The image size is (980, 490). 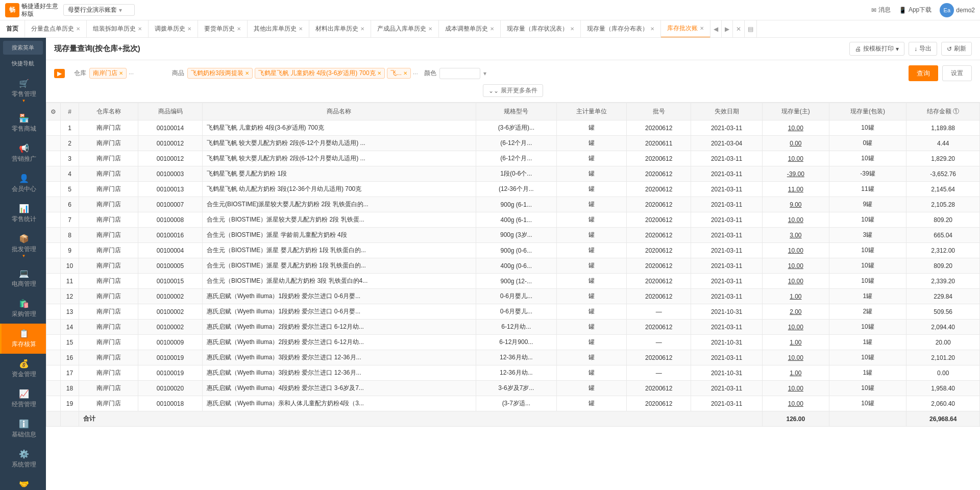 I want to click on row-qty-main: 2.00, so click(x=796, y=312).